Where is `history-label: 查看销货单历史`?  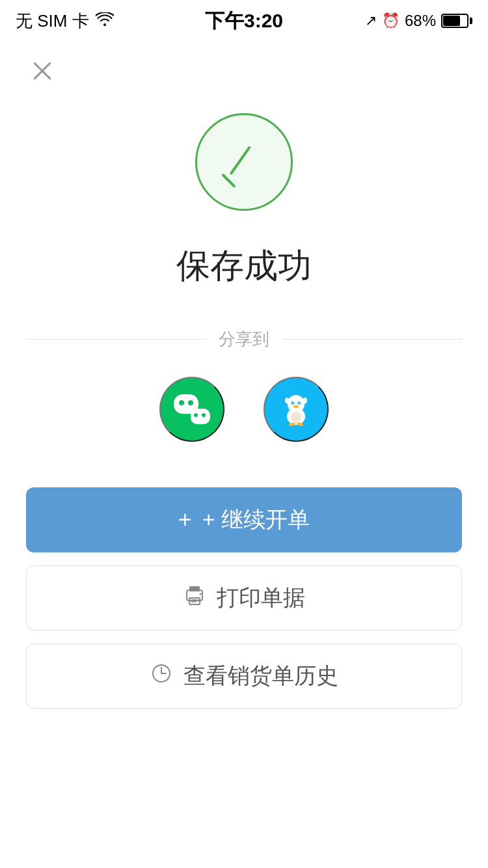 history-label: 查看销货单历史 is located at coordinates (261, 676).